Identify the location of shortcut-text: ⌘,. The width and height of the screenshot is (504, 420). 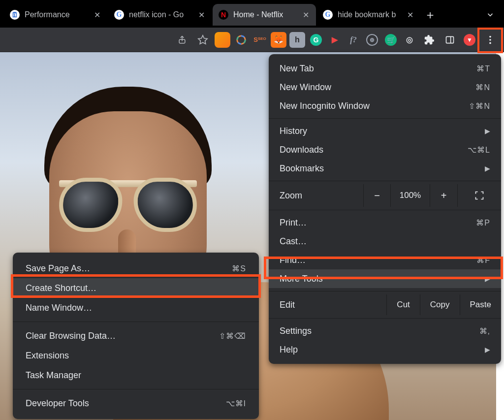
(485, 331).